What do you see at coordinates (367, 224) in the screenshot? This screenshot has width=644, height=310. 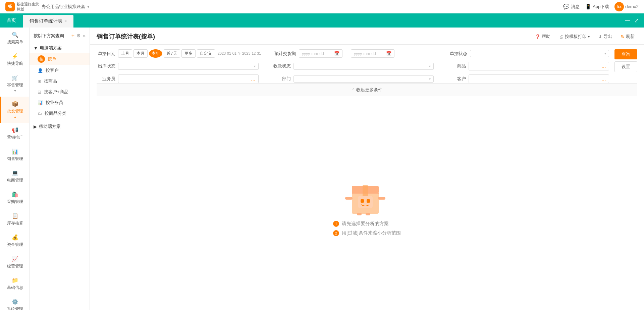 I see `empty-hint-1: 1 请先选择要分析的方案` at bounding box center [367, 224].